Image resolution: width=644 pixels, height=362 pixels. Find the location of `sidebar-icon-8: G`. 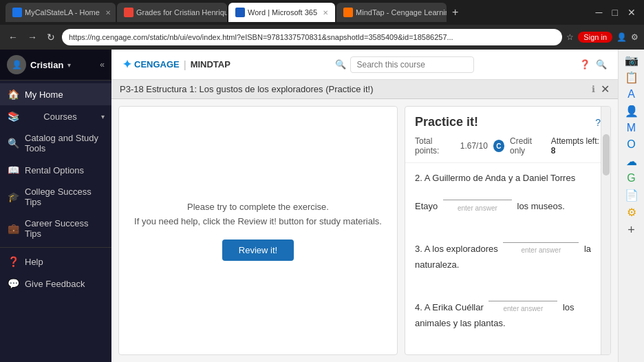

sidebar-icon-8: G is located at coordinates (631, 178).